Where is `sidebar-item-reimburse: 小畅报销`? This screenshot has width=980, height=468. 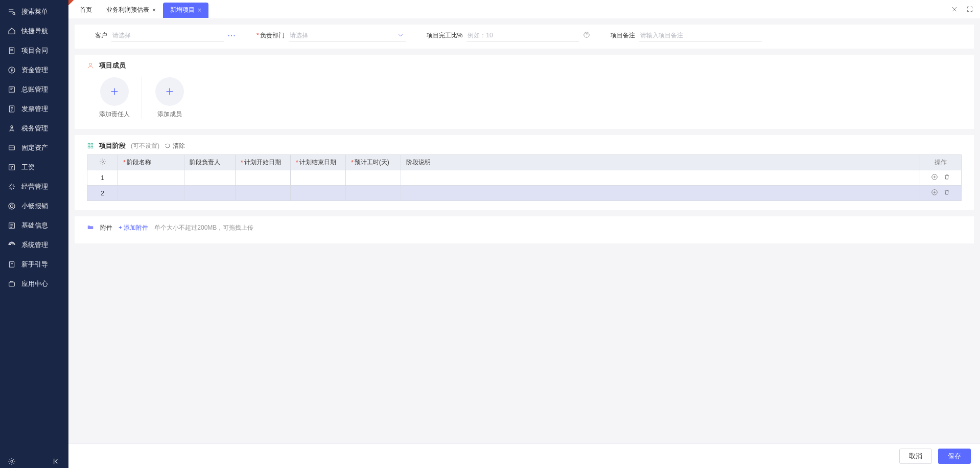
sidebar-item-reimburse: 小畅报销 is located at coordinates (34, 206).